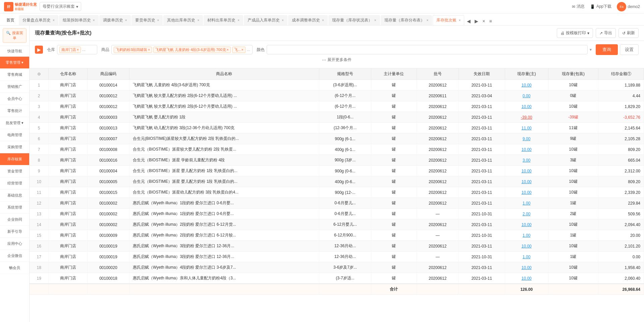  Describe the element at coordinates (437, 85) in the screenshot. I see `cell-batch: 20200612` at that location.